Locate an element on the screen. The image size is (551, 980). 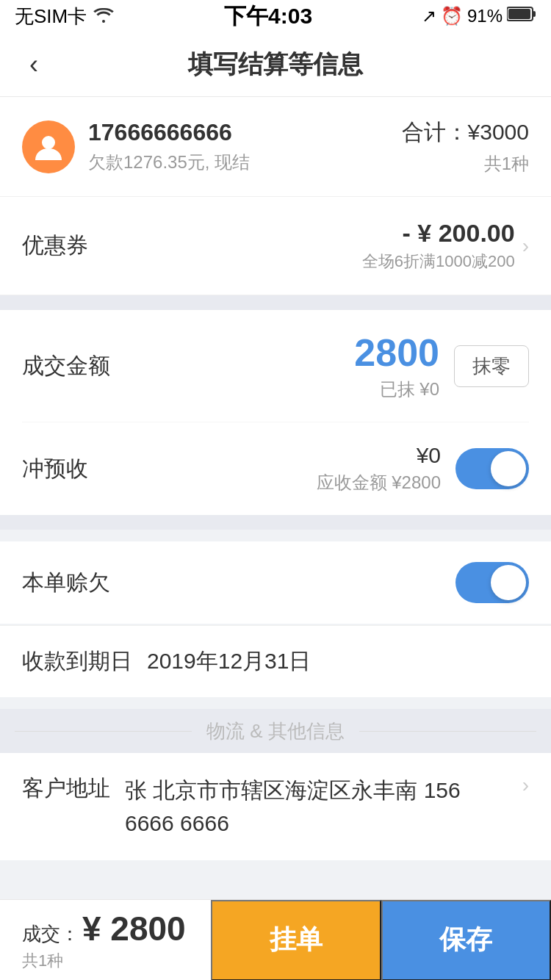
coupon-row: 优惠券 - ¥ 200.00 全场6折满1000减200 › is located at coordinates (276, 246).